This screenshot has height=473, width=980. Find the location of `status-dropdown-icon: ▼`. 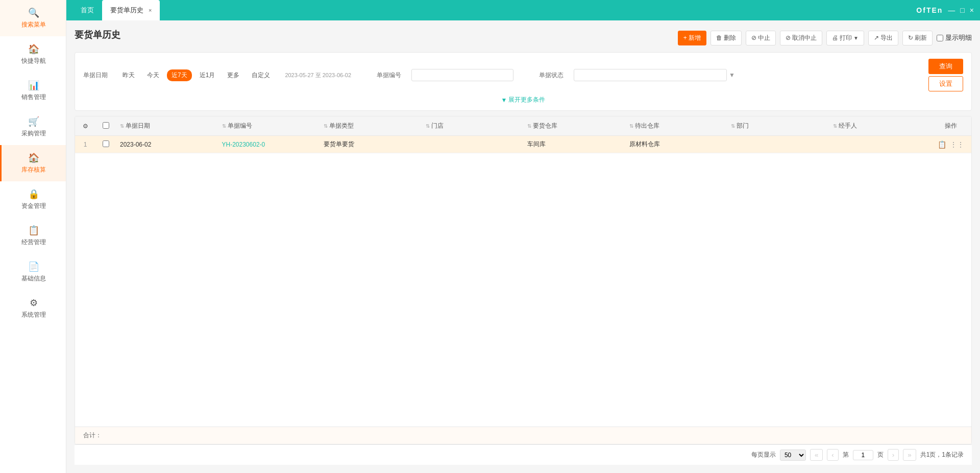

status-dropdown-icon: ▼ is located at coordinates (732, 75).